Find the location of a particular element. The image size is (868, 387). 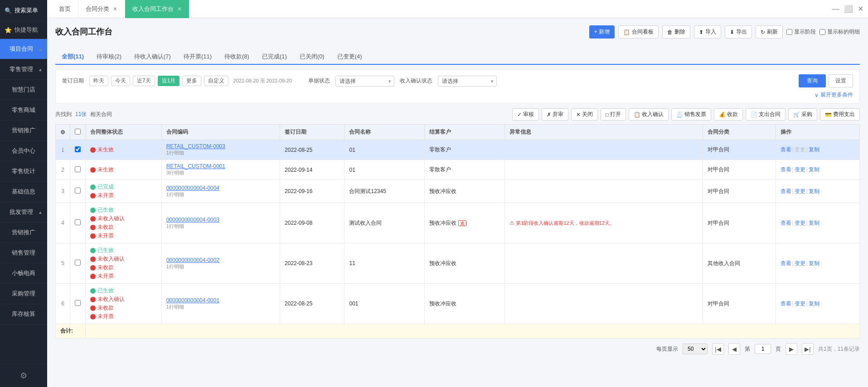

last-page-btn: ▶| is located at coordinates (808, 349).